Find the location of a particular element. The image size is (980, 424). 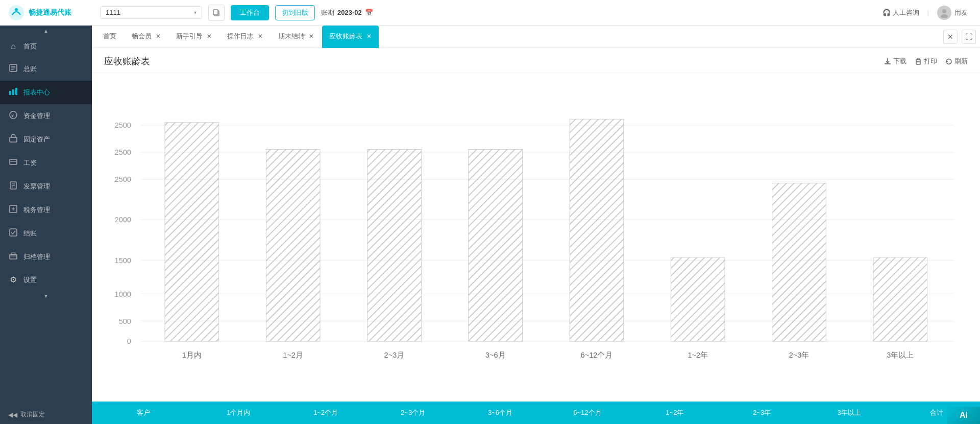

bar-3-plus-year is located at coordinates (900, 299).